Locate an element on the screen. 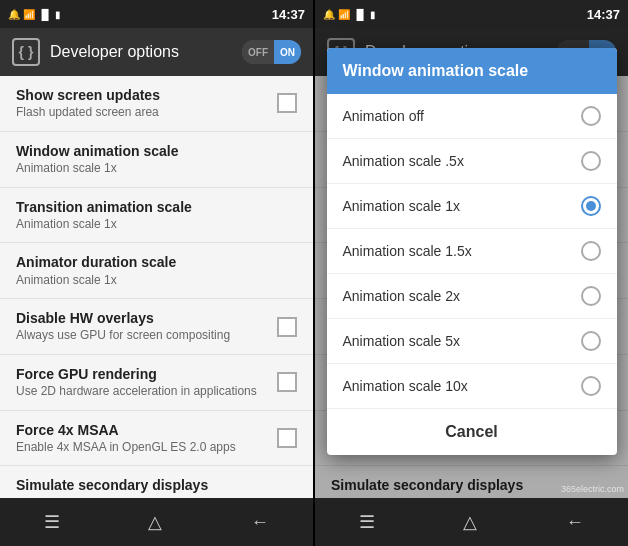  settings-item-subtitle: Flash updated screen area is located at coordinates (146, 113).